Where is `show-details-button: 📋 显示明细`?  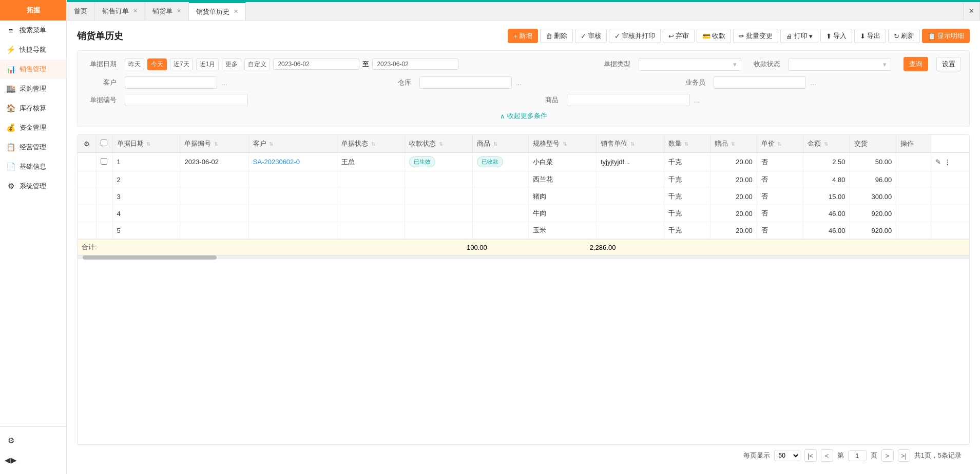 show-details-button: 📋 显示明细 is located at coordinates (946, 36).